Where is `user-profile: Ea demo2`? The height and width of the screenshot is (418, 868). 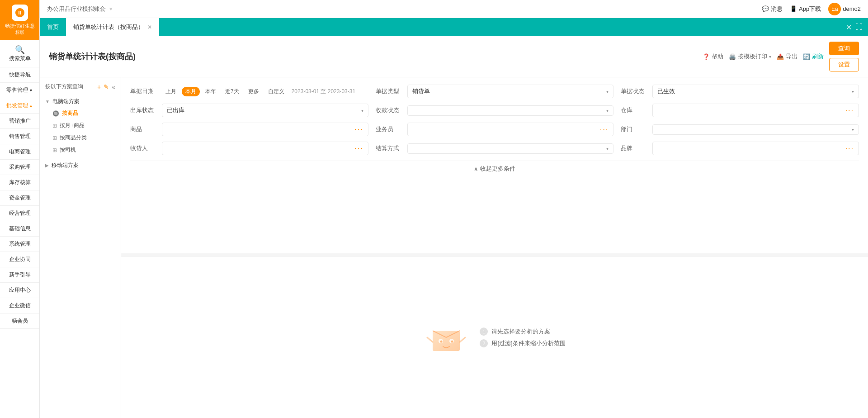
user-profile: Ea demo2 is located at coordinates (844, 9).